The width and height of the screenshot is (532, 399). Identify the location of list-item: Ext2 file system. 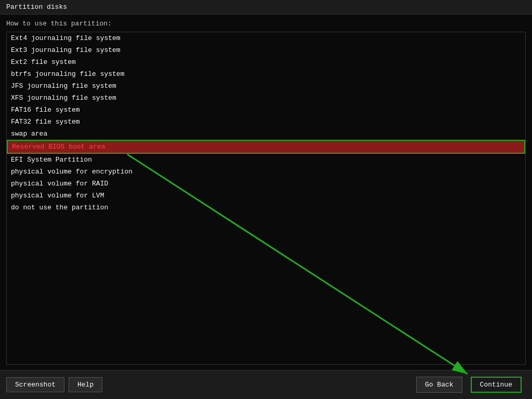
(266, 62).